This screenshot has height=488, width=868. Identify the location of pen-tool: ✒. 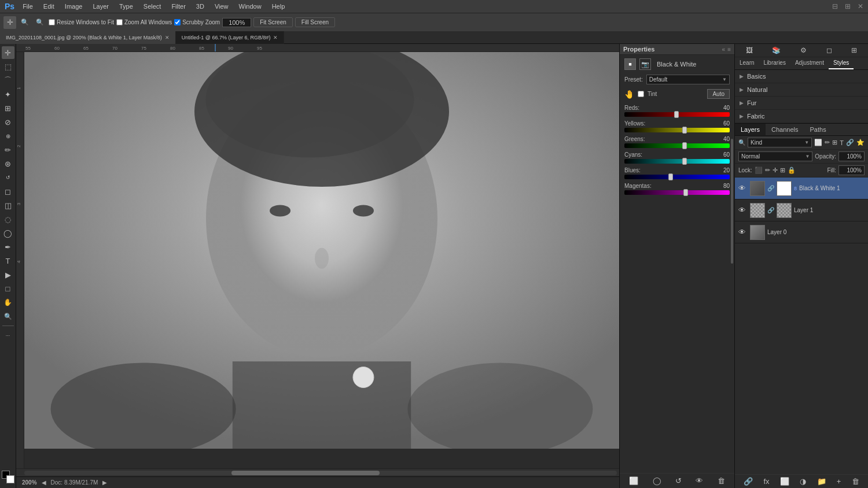
(8, 247).